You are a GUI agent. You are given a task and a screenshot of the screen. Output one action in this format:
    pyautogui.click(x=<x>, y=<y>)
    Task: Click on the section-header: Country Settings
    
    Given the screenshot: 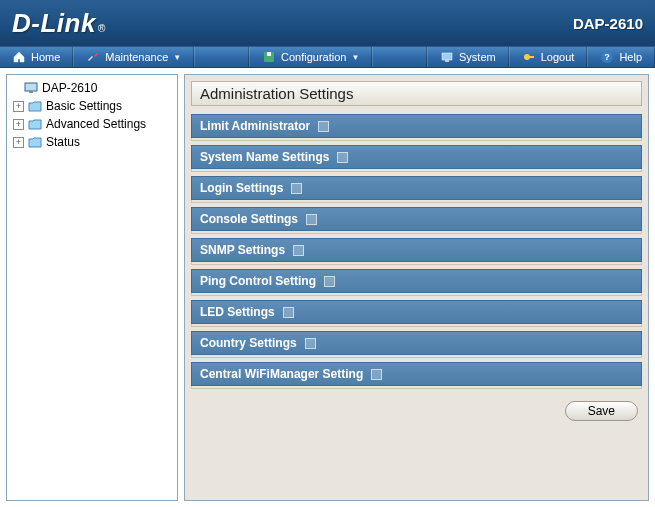 What is the action you would take?
    pyautogui.click(x=416, y=343)
    